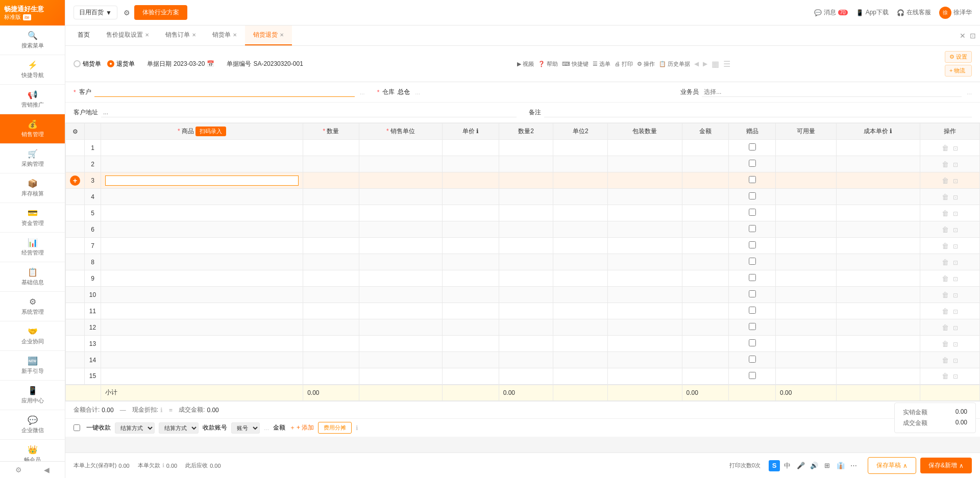 The height and width of the screenshot is (478, 980). Describe the element at coordinates (33, 70) in the screenshot. I see `sidebar-item-shortcut: ⚡ 快捷导航` at that location.